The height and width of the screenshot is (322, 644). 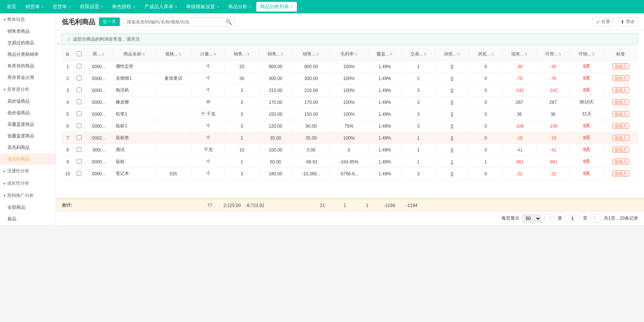 I want to click on sidebar-group-liquidity: ▸ 流通性分析, so click(x=28, y=171).